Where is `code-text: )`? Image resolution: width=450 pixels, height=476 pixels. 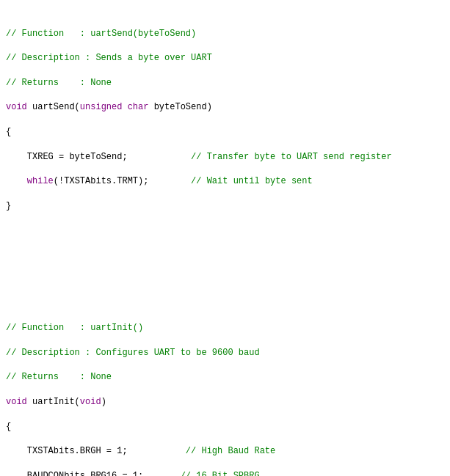 code-text: ) is located at coordinates (104, 402).